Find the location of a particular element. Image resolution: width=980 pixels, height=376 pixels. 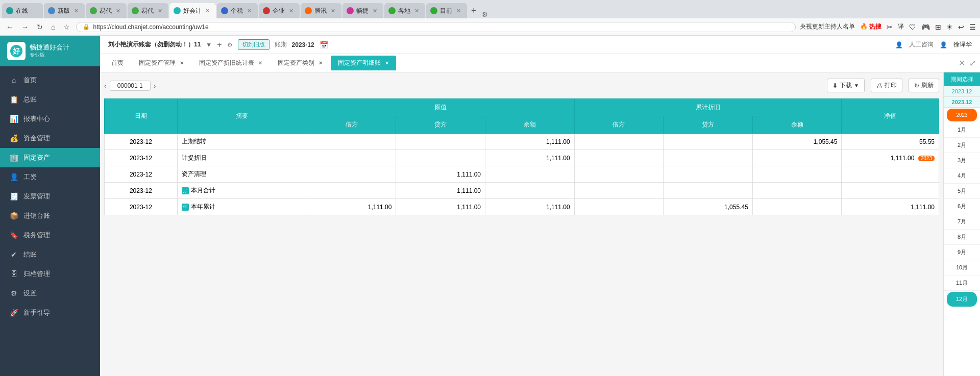

tab-close-asset-detail: ✕ is located at coordinates (387, 63).